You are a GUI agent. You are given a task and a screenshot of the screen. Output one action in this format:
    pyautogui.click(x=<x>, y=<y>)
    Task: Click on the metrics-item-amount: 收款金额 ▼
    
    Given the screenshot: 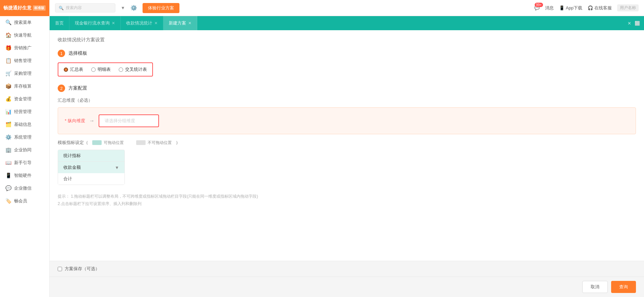 What is the action you would take?
    pyautogui.click(x=91, y=167)
    